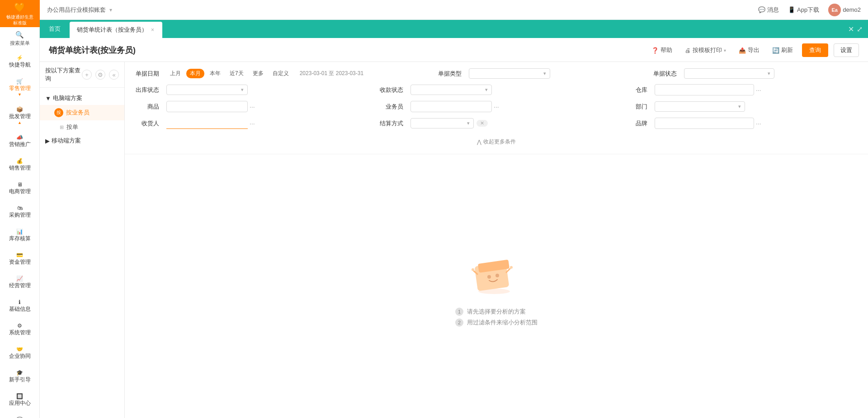 The height and width of the screenshot is (418, 868). What do you see at coordinates (82, 113) in the screenshot?
I see `scheme-item-by-salesman: 按 按业务员` at bounding box center [82, 113].